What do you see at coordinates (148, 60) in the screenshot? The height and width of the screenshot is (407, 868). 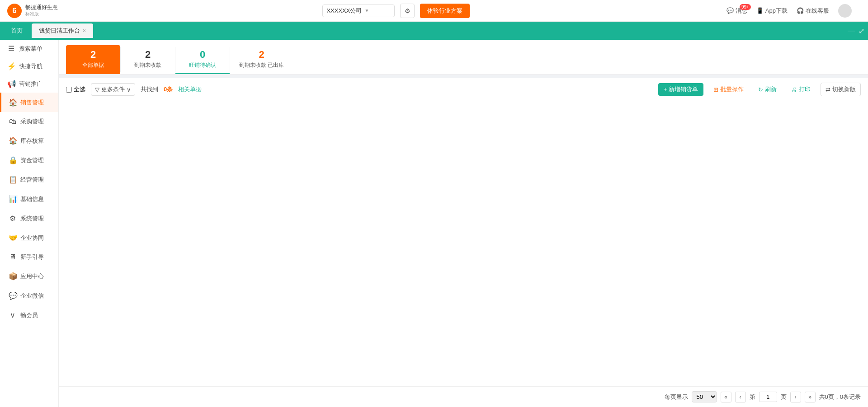 I see `stat-tab-overdue: 2 到期未收款` at bounding box center [148, 60].